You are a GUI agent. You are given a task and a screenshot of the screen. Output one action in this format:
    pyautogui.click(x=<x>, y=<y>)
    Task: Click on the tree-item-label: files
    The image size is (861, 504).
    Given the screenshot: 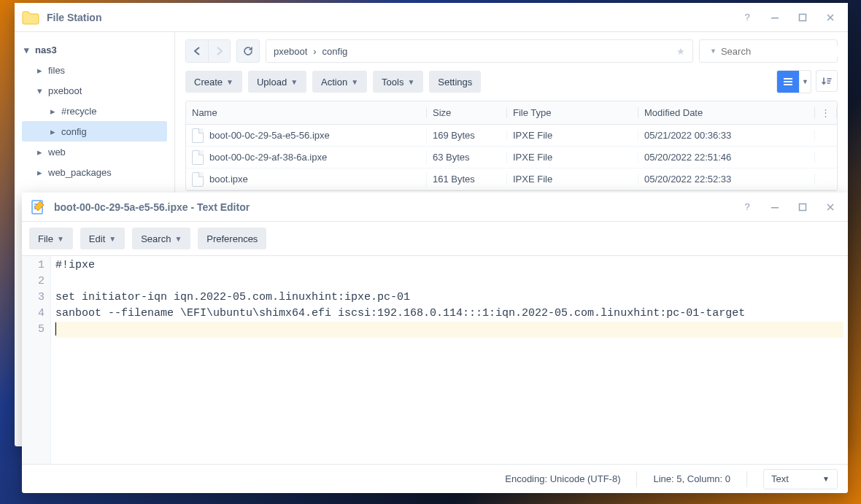 What is the action you would take?
    pyautogui.click(x=57, y=70)
    